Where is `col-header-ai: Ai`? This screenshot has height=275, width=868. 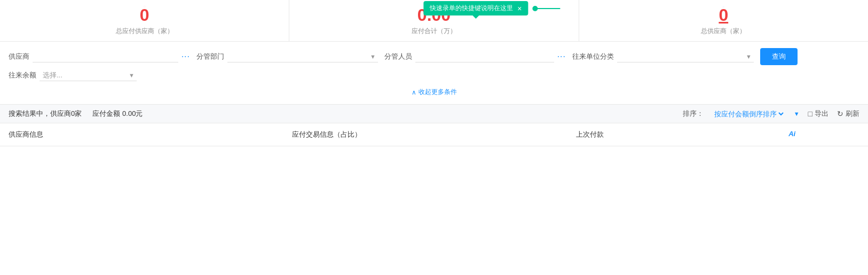
col-header-ai: Ai is located at coordinates (824, 135).